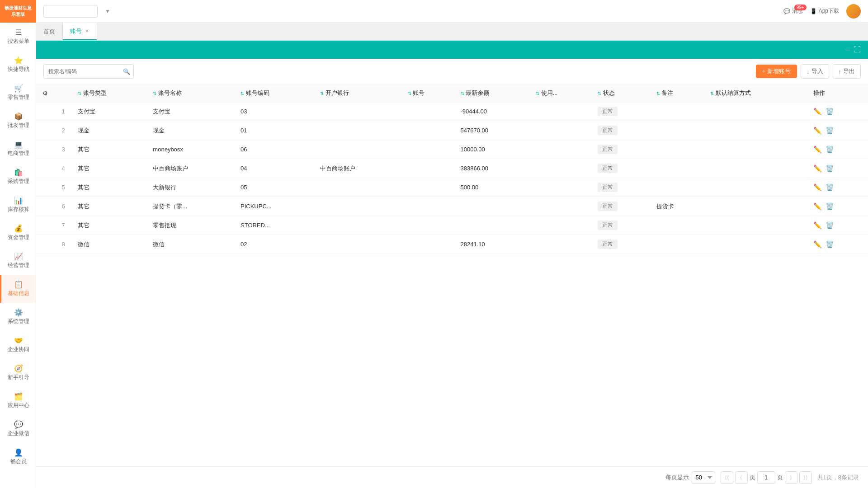 The height and width of the screenshot is (488, 868). What do you see at coordinates (18, 429) in the screenshot?
I see `sidebar-item-enterprise-wechat: 💬 企业微信` at bounding box center [18, 429].